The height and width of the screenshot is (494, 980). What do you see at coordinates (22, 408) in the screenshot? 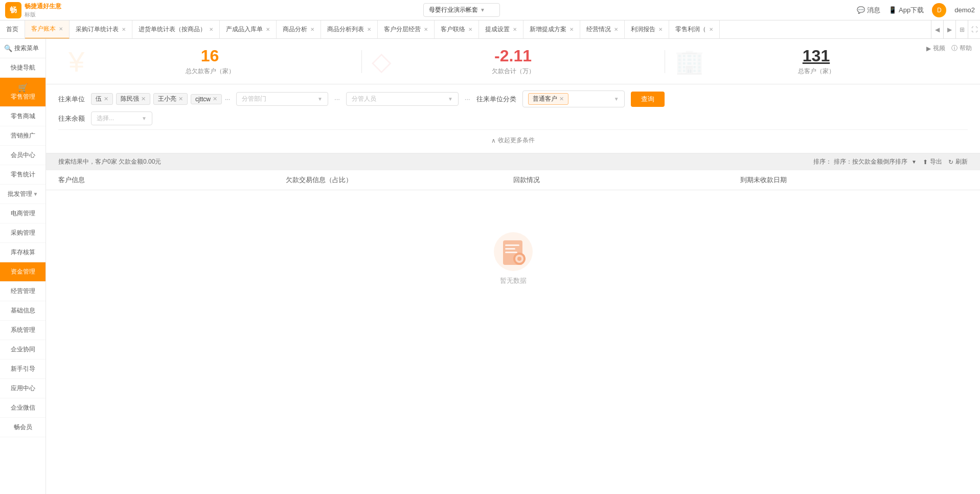
I see `sidebar-item-enterprise-wechat: 企业微信` at bounding box center [22, 408].